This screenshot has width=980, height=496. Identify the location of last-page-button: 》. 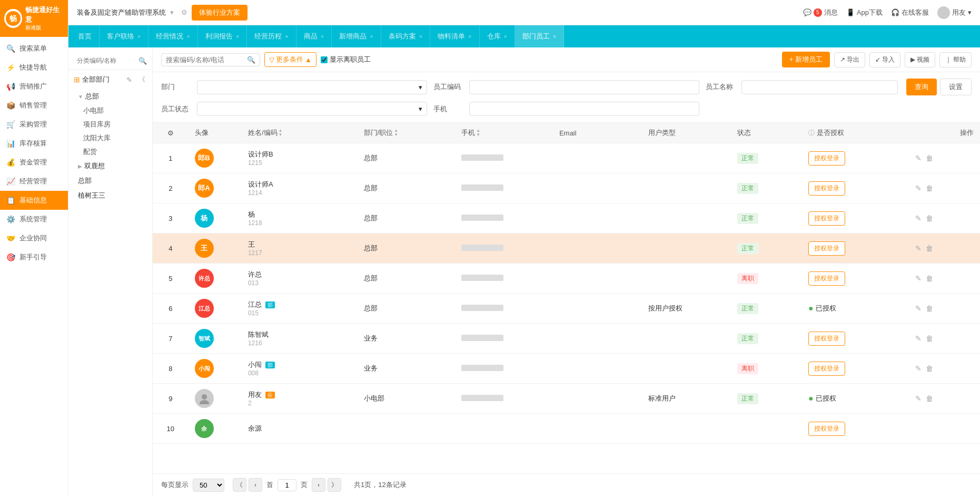
(334, 485).